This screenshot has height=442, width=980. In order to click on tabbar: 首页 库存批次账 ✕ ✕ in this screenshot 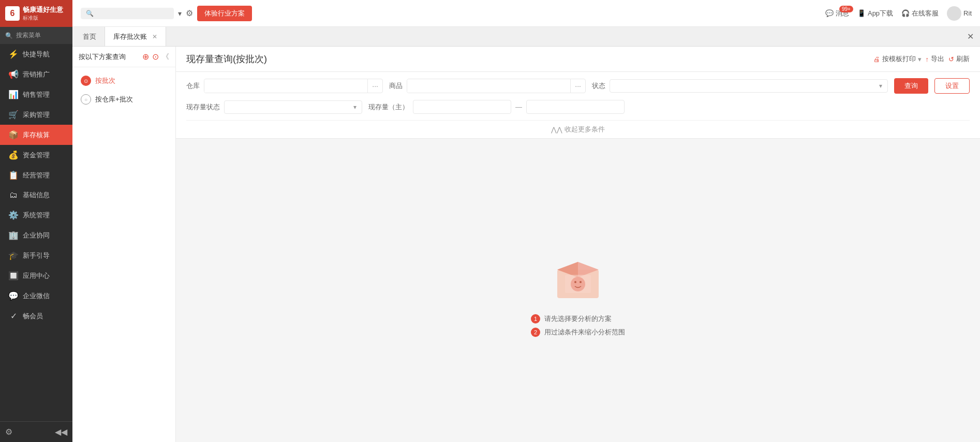, I will do `click(526, 37)`.